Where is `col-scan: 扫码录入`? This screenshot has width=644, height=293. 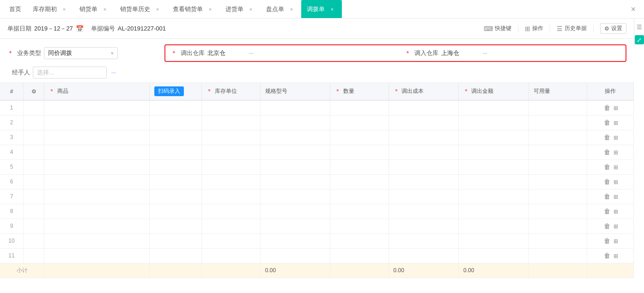 col-scan: 扫码录入 is located at coordinates (176, 92).